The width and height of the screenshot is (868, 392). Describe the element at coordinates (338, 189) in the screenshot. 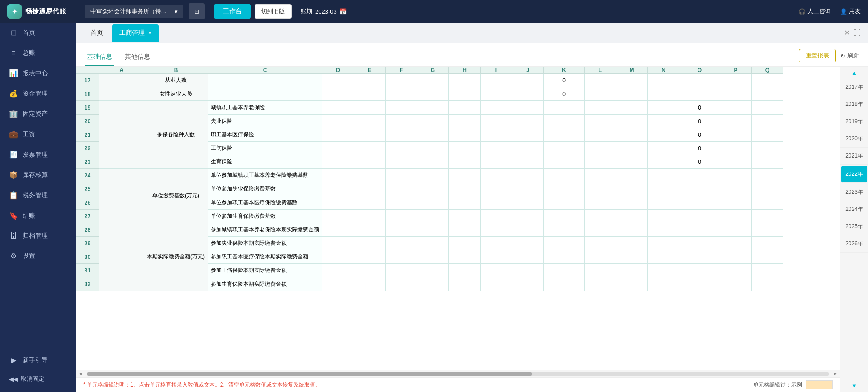

I see `cell-25-d` at that location.